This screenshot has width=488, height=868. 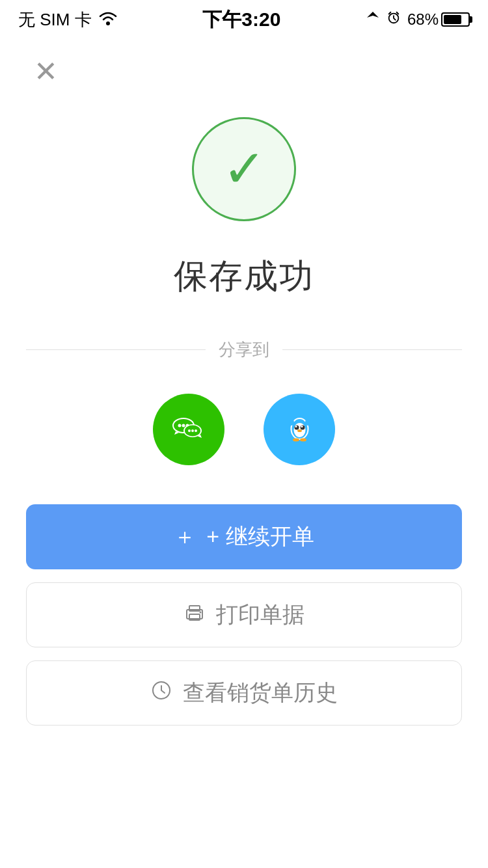 I want to click on print-label: 打印单据, so click(x=260, y=615).